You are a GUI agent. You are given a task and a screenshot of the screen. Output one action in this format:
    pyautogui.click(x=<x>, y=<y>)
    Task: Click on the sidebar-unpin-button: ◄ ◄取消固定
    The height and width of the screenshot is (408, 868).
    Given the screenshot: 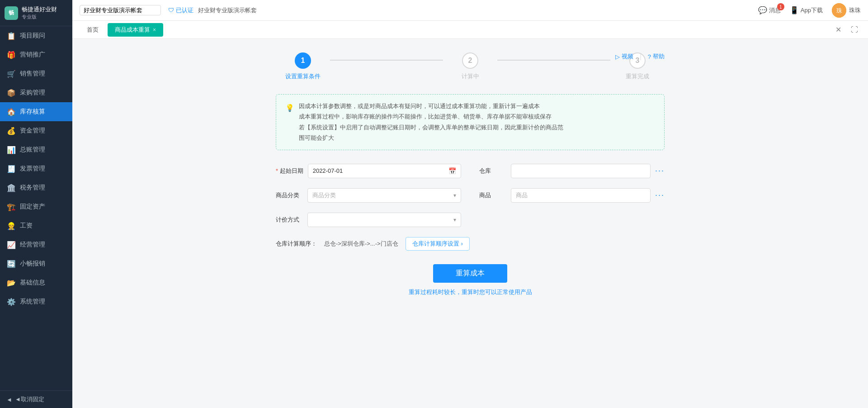 What is the action you would take?
    pyautogui.click(x=36, y=399)
    